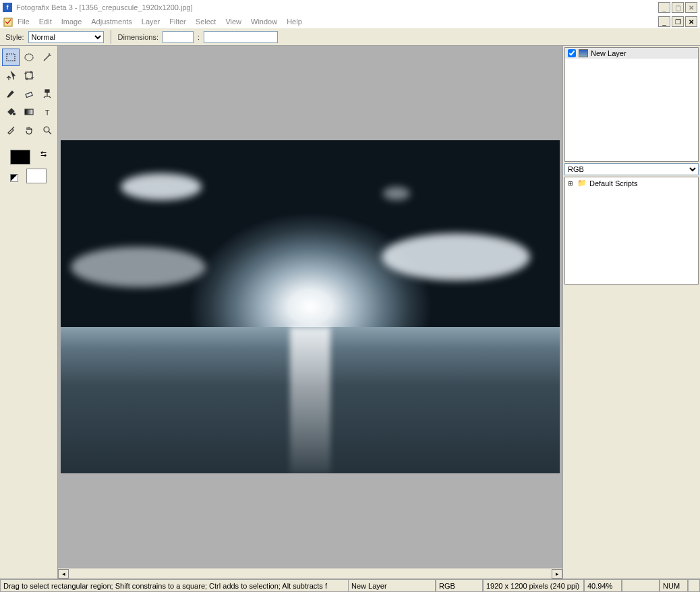 This screenshot has width=700, height=592. Describe the element at coordinates (392, 585) in the screenshot. I see `status-layer: New Layer` at that location.